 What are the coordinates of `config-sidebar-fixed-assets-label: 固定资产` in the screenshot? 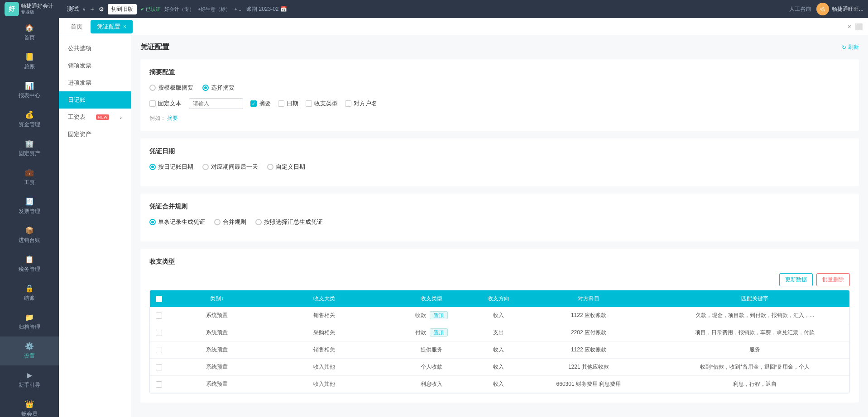 It's located at (80, 134).